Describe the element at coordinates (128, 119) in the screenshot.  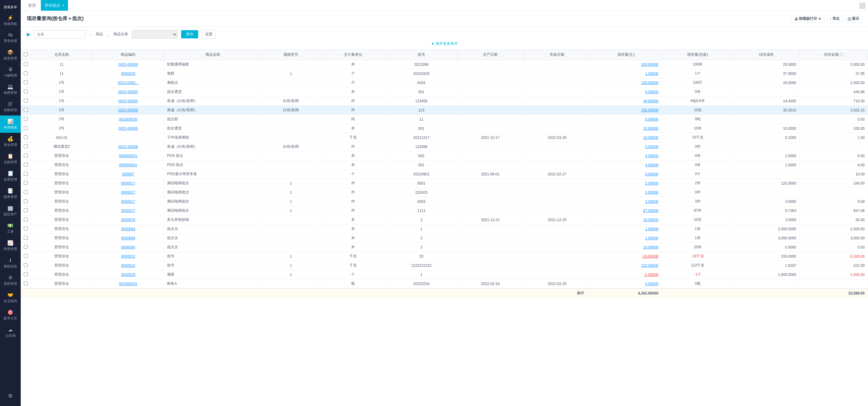
I see `code-link: 001000026` at that location.